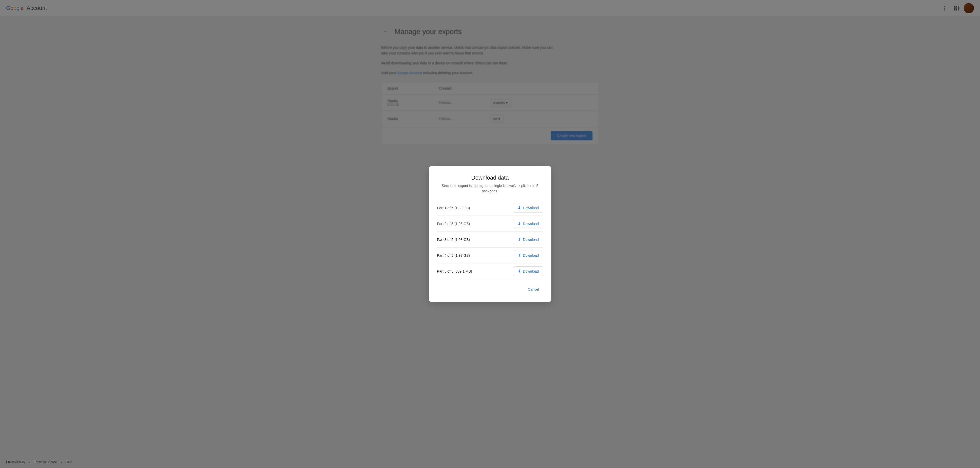 This screenshot has height=468, width=980. Describe the element at coordinates (528, 255) in the screenshot. I see `download-part-4-button: ⬇ Download` at that location.